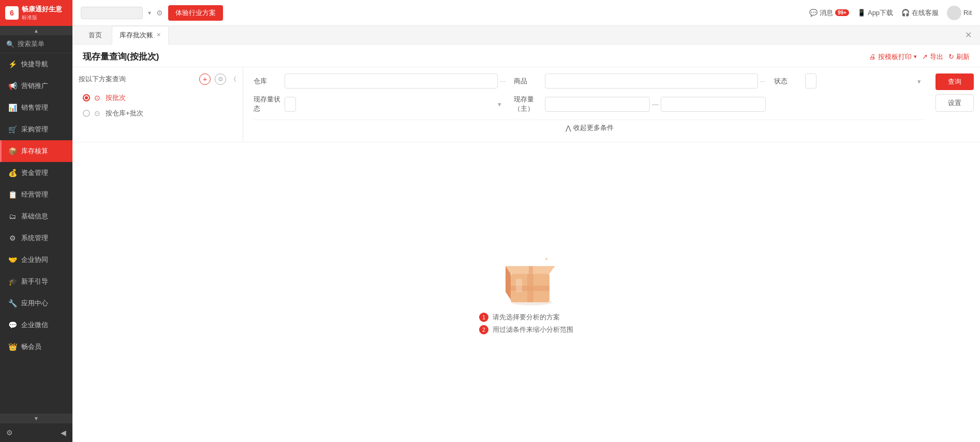  I want to click on product-dots-btn: ···, so click(763, 81).